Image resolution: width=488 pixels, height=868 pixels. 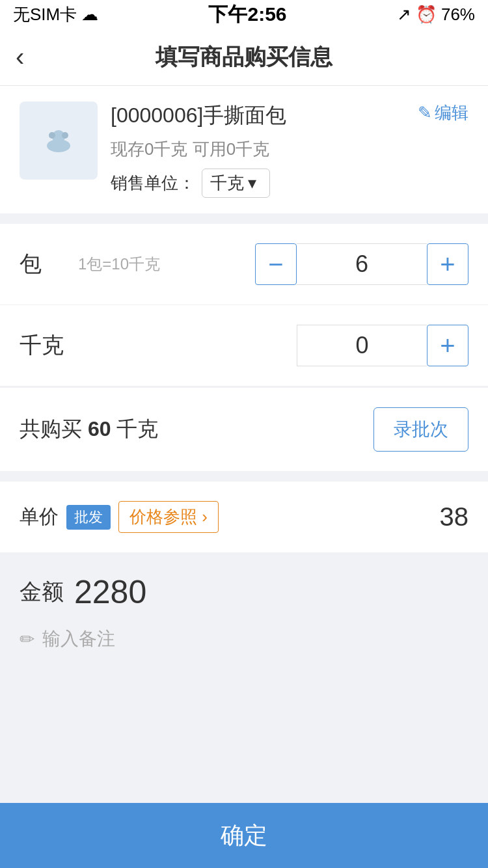 I want to click on status-bar: 无SIM卡 ☁ 下午2:56 ↗ ⏰ 76%, so click(x=244, y=14).